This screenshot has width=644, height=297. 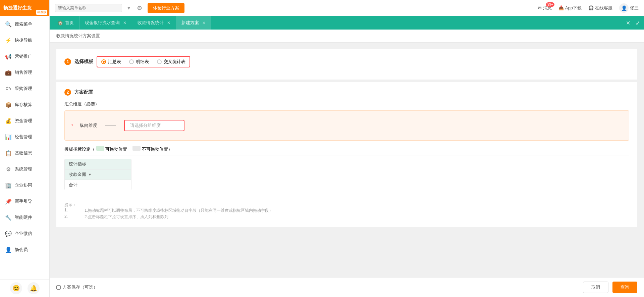 I want to click on sidebar-item-hardware: 🔧 智能硬件, so click(x=25, y=217).